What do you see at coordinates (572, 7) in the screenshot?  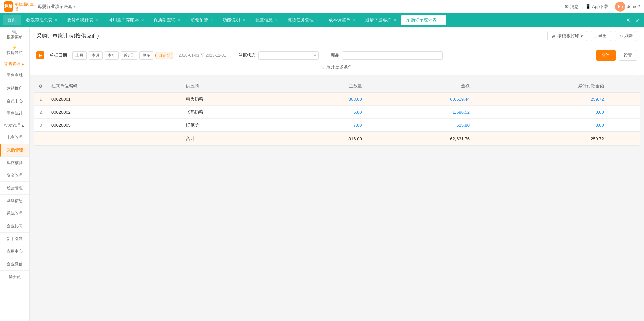 I see `message-button: ✉ 消息` at bounding box center [572, 7].